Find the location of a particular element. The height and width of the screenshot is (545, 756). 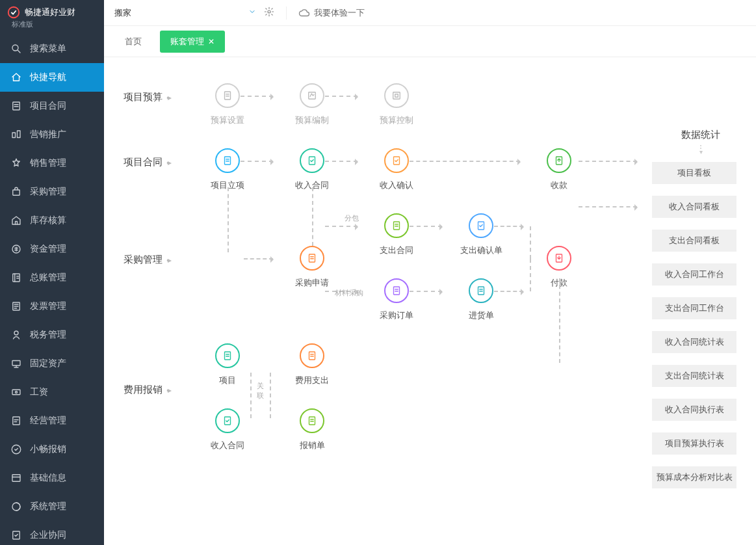

sidebar-item-payroll: 工资 is located at coordinates (52, 392).